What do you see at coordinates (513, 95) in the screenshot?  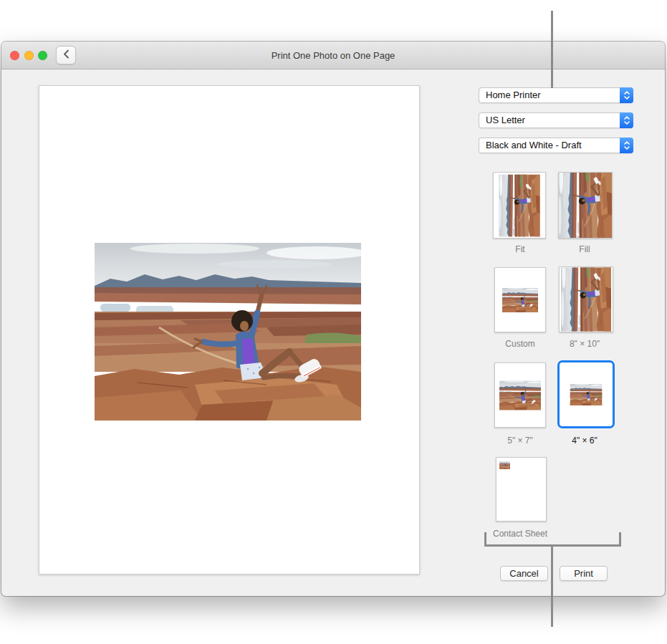 I see `printer-popup-value: Home Printer` at bounding box center [513, 95].